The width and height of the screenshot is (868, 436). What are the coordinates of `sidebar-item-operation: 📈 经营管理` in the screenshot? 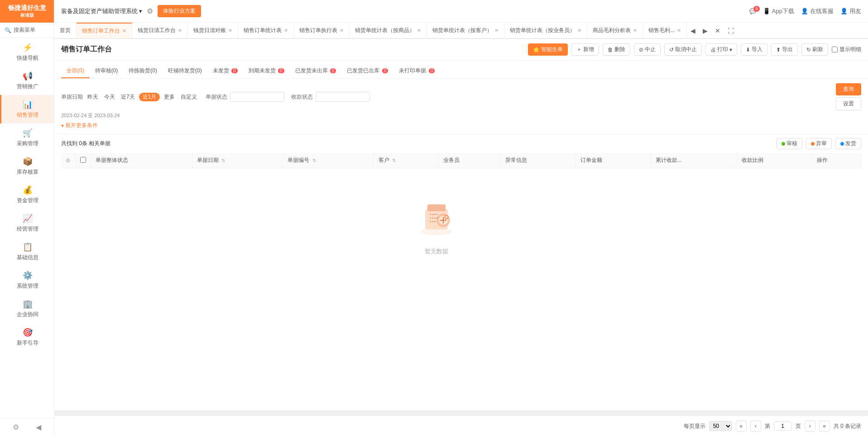 It's located at (27, 223).